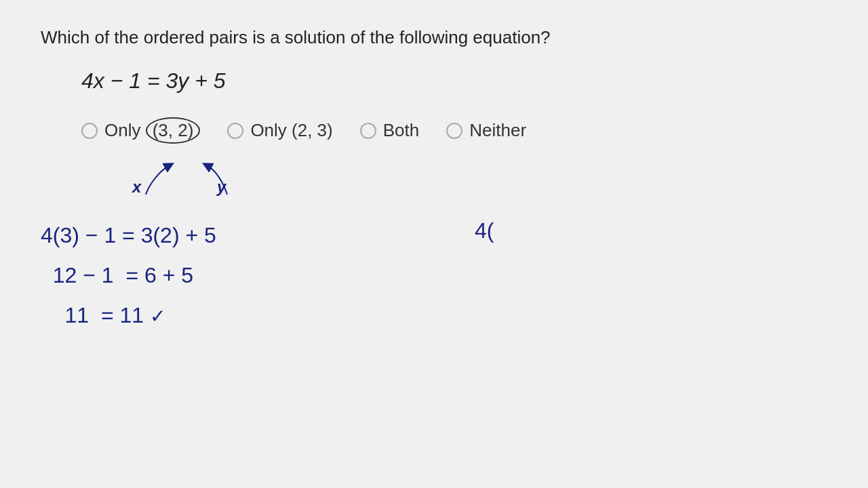 The width and height of the screenshot is (868, 488). I want to click on option-4-label: Neither, so click(498, 130).